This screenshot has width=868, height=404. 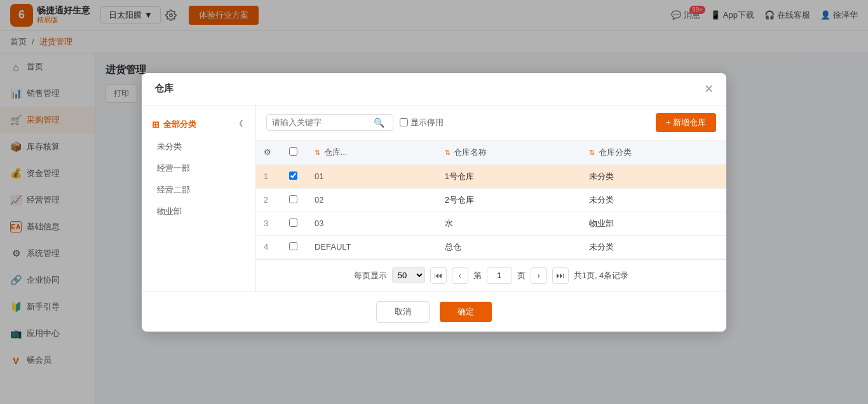 I want to click on per-page-select-wrap: 50 10 20 100, so click(x=409, y=276).